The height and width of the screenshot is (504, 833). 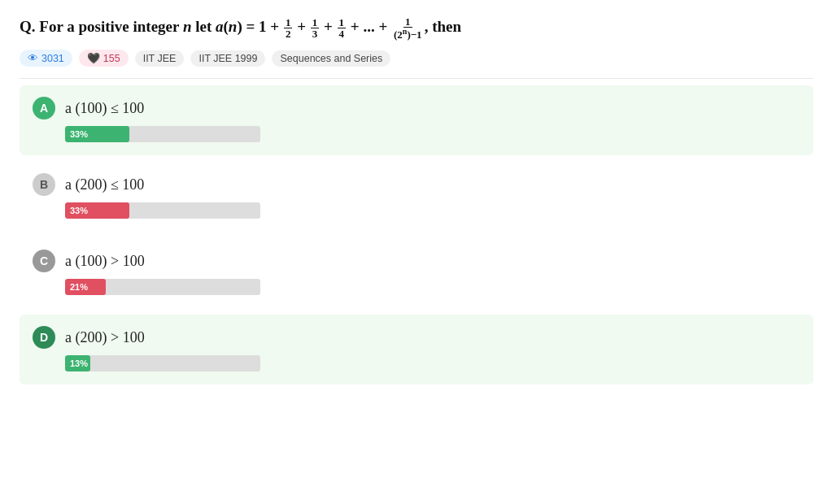 I want to click on option-b-row: B a (200) ≤ 100, so click(x=416, y=185).